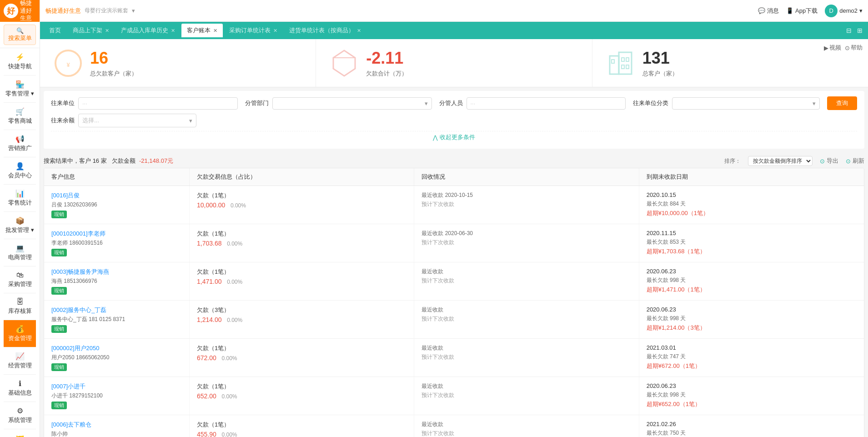 This screenshot has height=437, width=868. What do you see at coordinates (833, 48) in the screenshot?
I see `video-btn: ▶ 视频` at bounding box center [833, 48].